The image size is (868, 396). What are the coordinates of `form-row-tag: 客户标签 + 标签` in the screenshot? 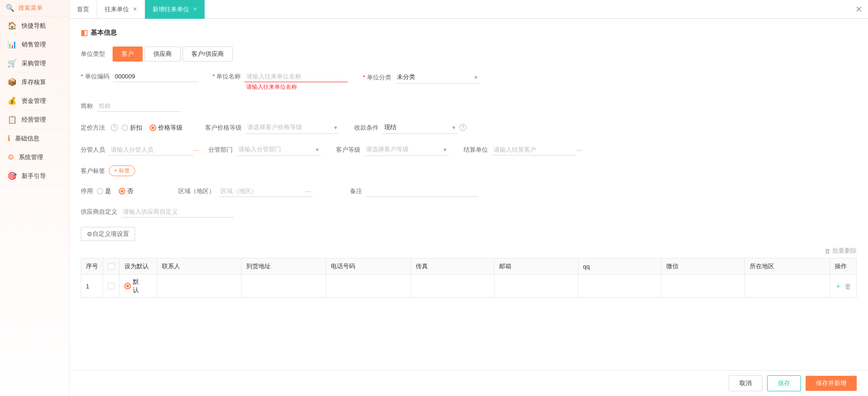 It's located at (469, 171).